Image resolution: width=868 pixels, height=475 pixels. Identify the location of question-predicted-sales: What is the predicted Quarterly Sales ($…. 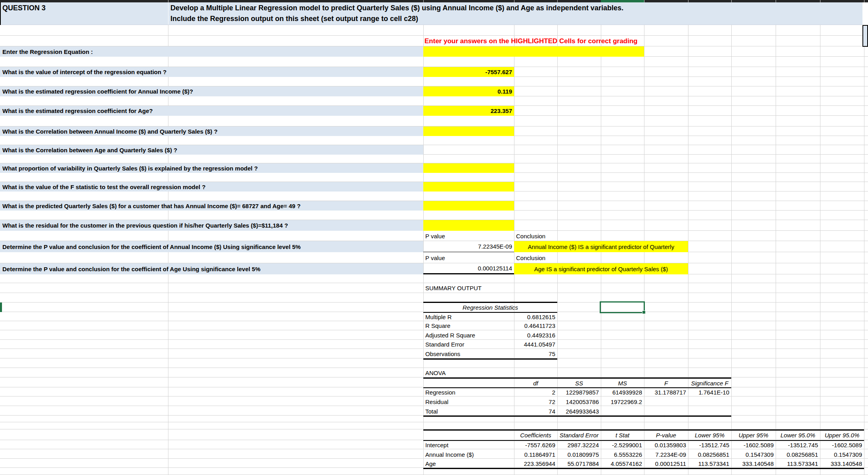
(212, 206).